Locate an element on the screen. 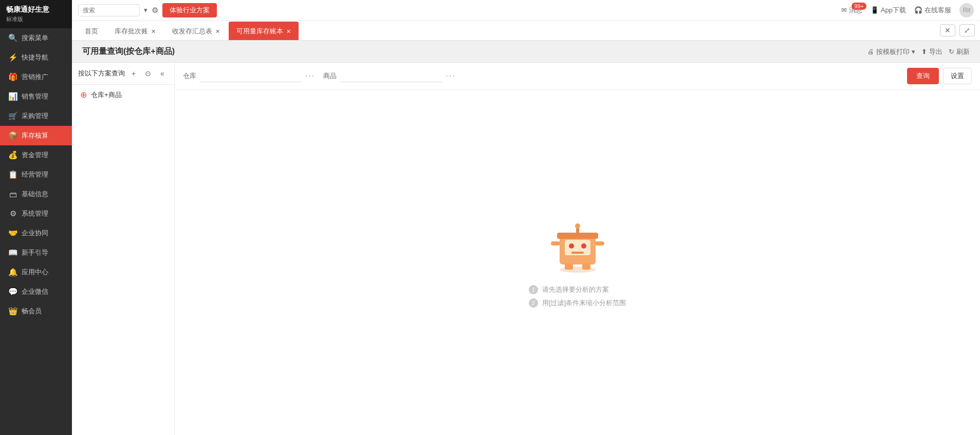  topbar-app-download-btn: 📱 App下载 is located at coordinates (888, 10).